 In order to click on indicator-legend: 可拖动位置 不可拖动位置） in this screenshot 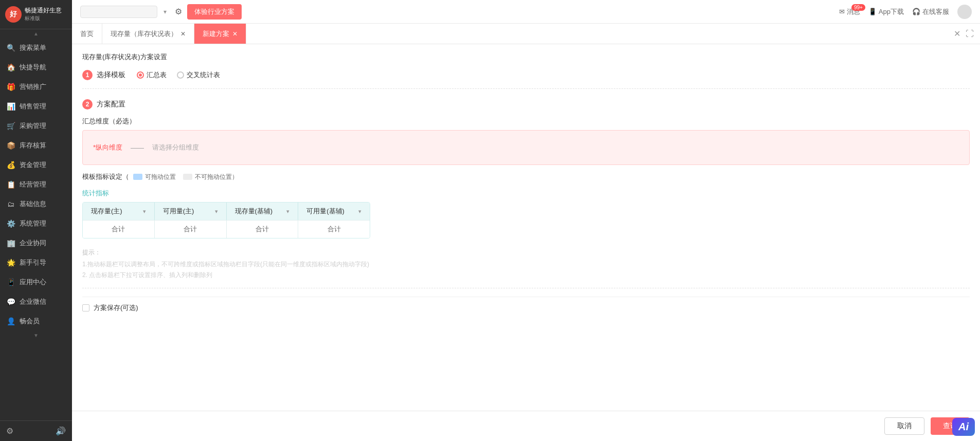, I will do `click(186, 177)`.